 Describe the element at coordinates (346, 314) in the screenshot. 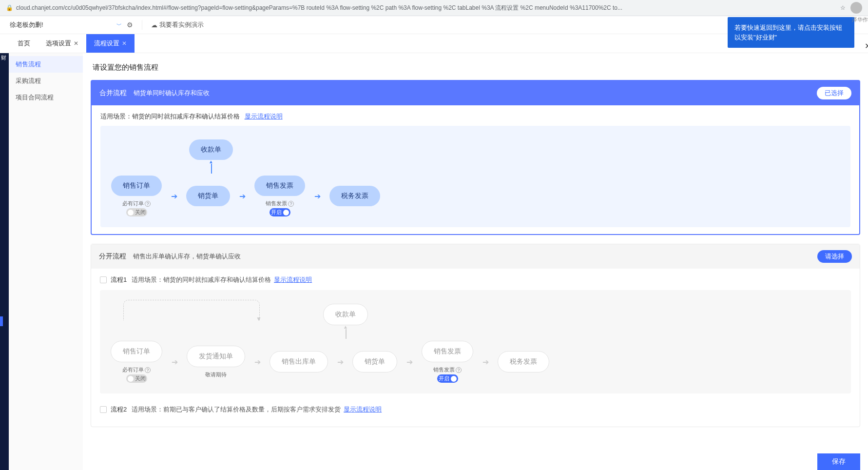

I see `node-label: 收款单` at that location.